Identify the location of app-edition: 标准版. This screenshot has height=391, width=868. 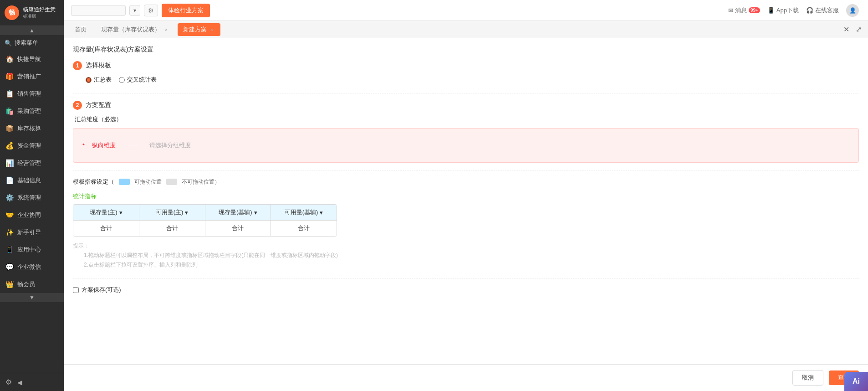
(39, 16).